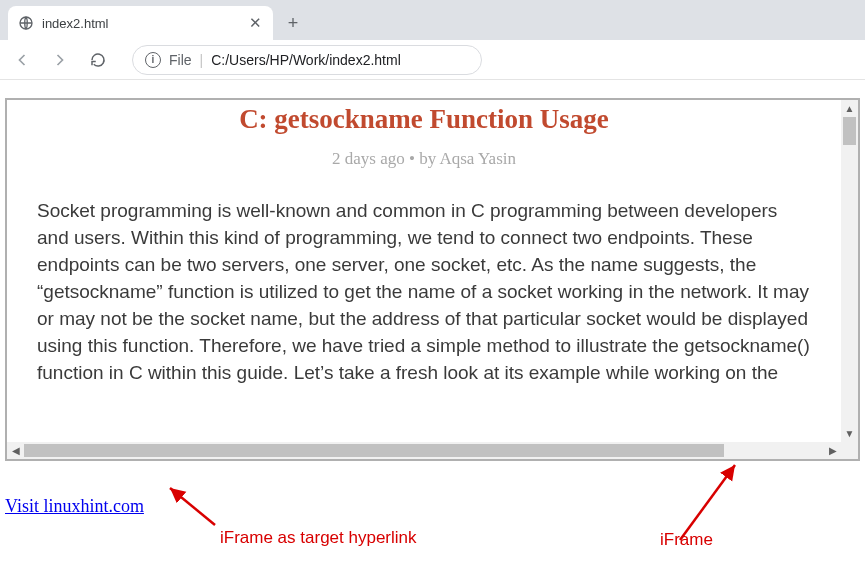 This screenshot has height=572, width=865. Describe the element at coordinates (850, 131) in the screenshot. I see `v-scroll-thumb` at that location.